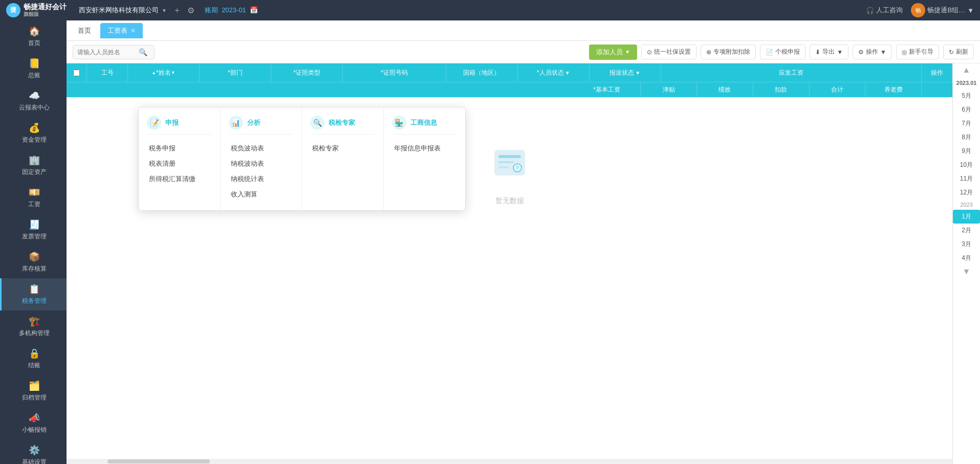 This screenshot has height=464, width=980. What do you see at coordinates (33, 197) in the screenshot?
I see `sidebar-item-salary: 💴 工资` at bounding box center [33, 197].